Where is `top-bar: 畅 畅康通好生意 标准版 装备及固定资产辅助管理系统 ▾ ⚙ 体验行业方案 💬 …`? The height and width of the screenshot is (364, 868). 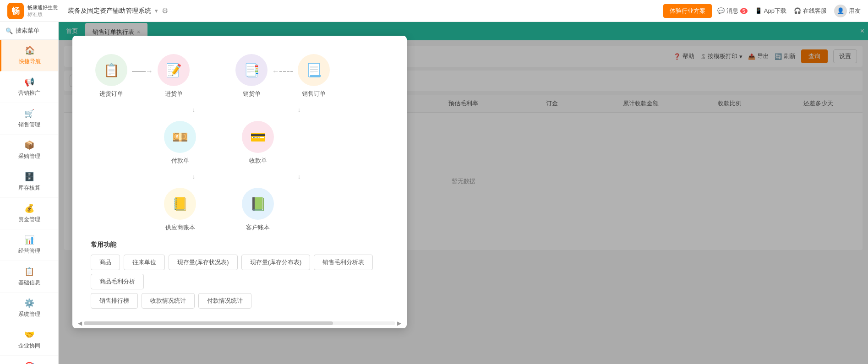 top-bar: 畅 畅康通好生意 标准版 装备及固定资产辅助管理系统 ▾ ⚙ 体验行业方案 💬 … is located at coordinates (434, 11).